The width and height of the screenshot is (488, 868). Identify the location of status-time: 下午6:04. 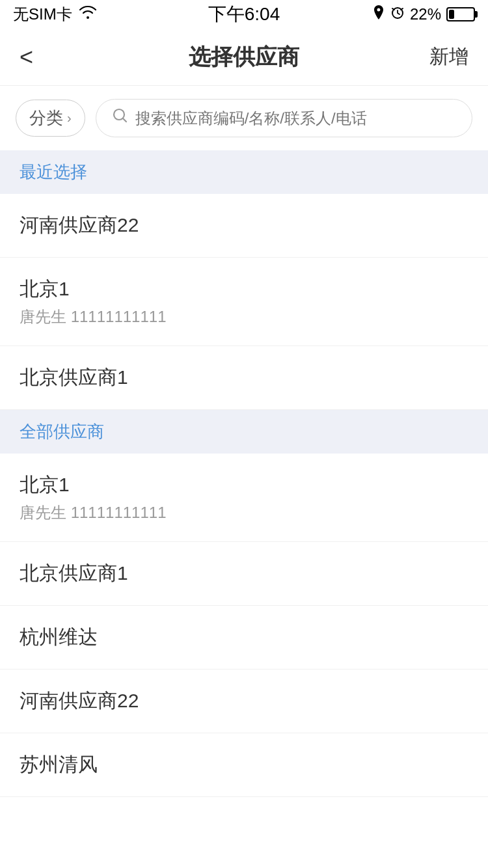
(245, 14).